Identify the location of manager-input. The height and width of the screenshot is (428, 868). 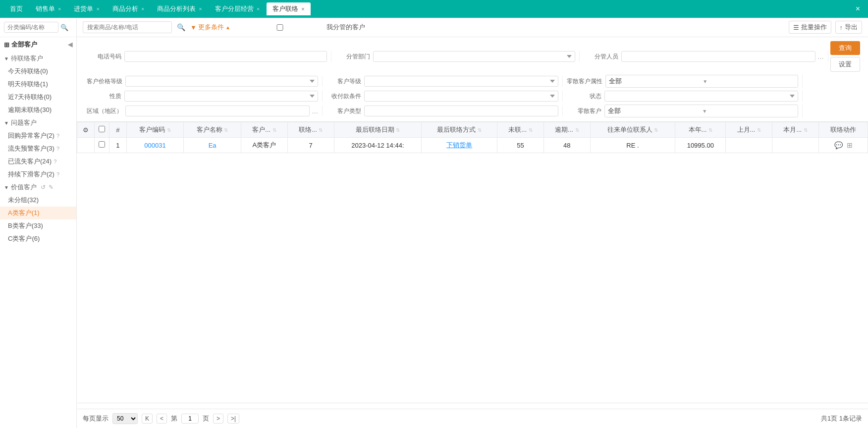
(718, 56).